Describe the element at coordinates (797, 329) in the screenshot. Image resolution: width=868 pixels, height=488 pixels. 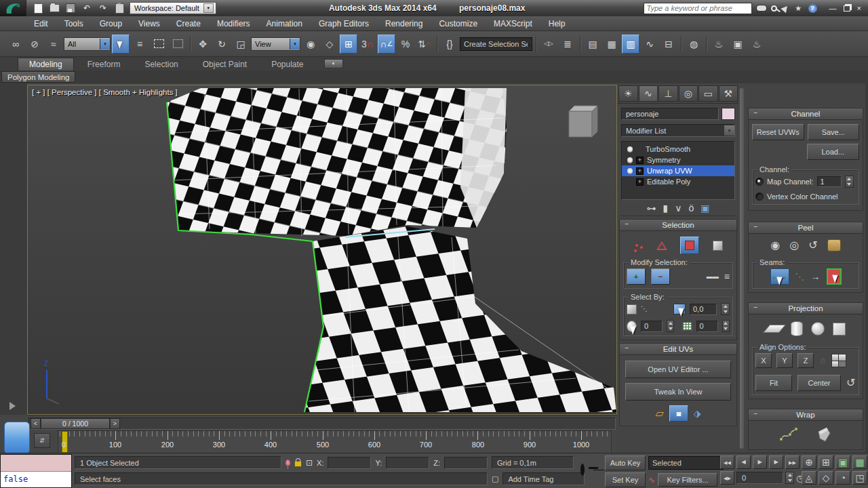
I see `cylindrical-map-icon` at that location.